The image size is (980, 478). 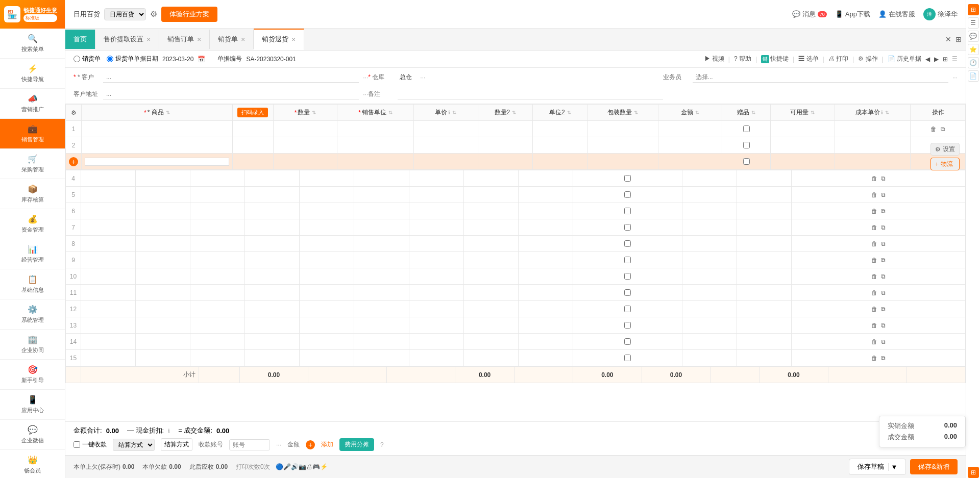 I want to click on amount-sort-icon: ⇅, so click(x=697, y=112).